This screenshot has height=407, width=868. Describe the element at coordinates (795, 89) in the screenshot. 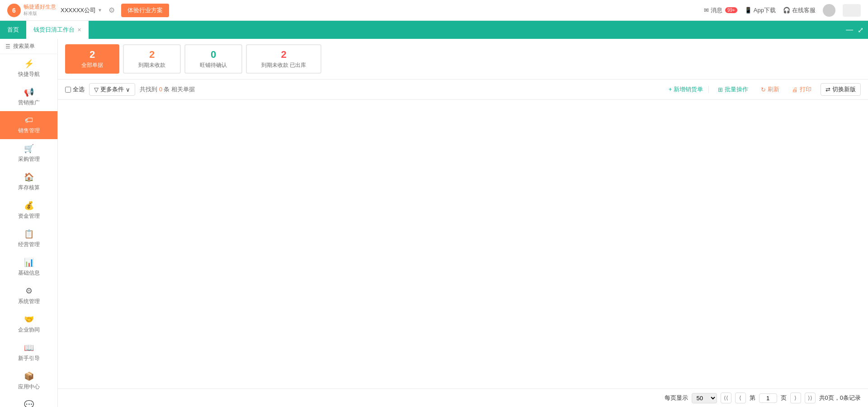

I see `print-icon: 🖨` at that location.